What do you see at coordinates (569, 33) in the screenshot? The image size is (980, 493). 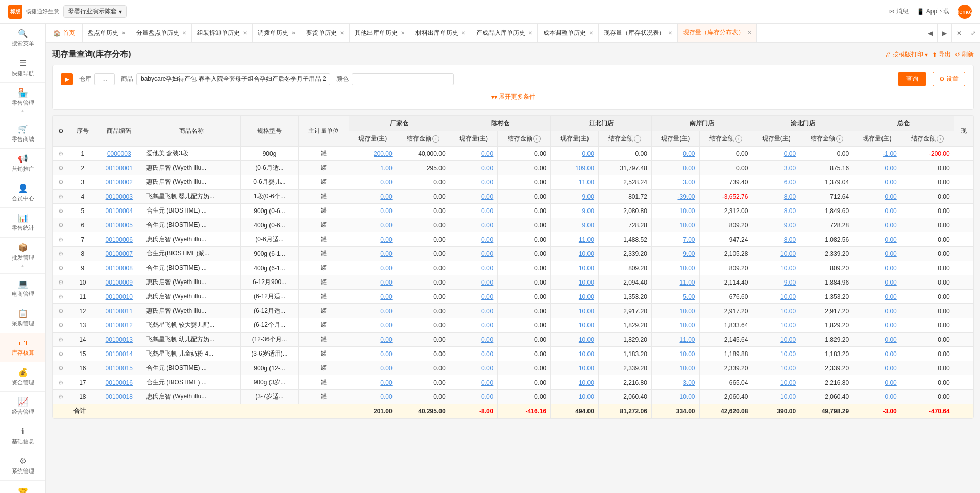 I see `tab-item-9: 成本调整单历史✕` at bounding box center [569, 33].